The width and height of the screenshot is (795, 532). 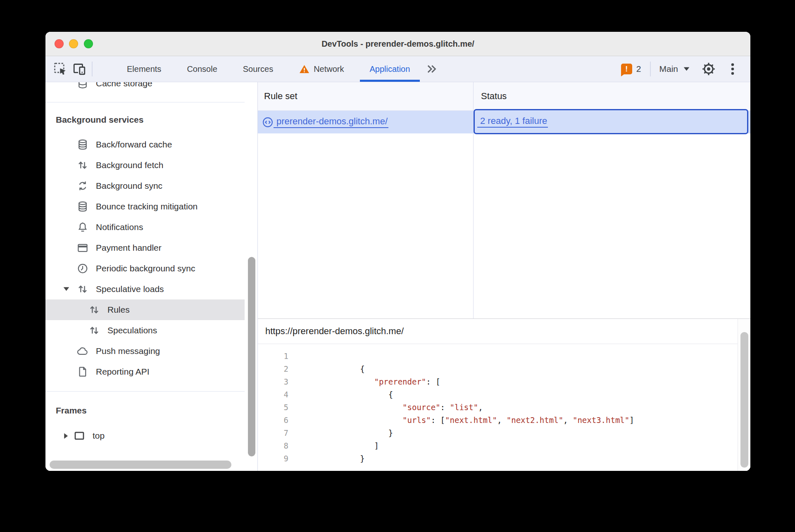 What do you see at coordinates (83, 372) in the screenshot?
I see `document-icon` at bounding box center [83, 372].